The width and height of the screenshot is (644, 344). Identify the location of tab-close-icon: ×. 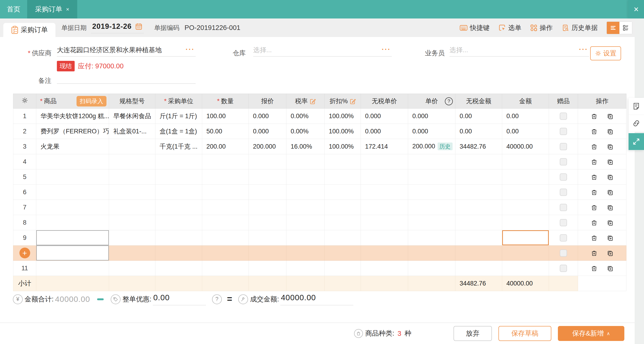
(68, 10).